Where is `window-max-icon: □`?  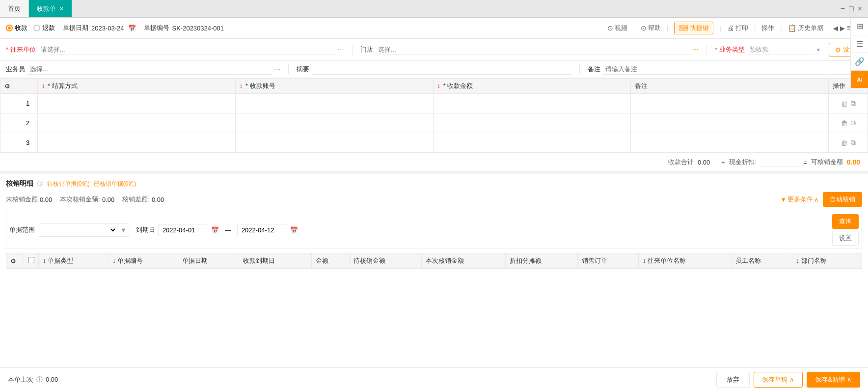
window-max-icon: □ is located at coordinates (851, 9).